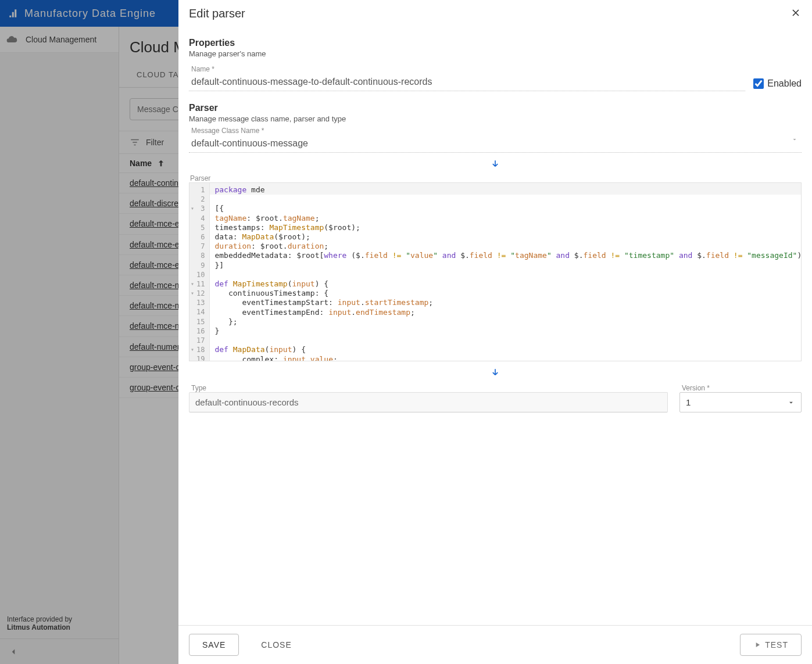 The height and width of the screenshot is (664, 812). What do you see at coordinates (495, 119) in the screenshot?
I see `parser-sub: Manage message class name, parser and ty…` at bounding box center [495, 119].